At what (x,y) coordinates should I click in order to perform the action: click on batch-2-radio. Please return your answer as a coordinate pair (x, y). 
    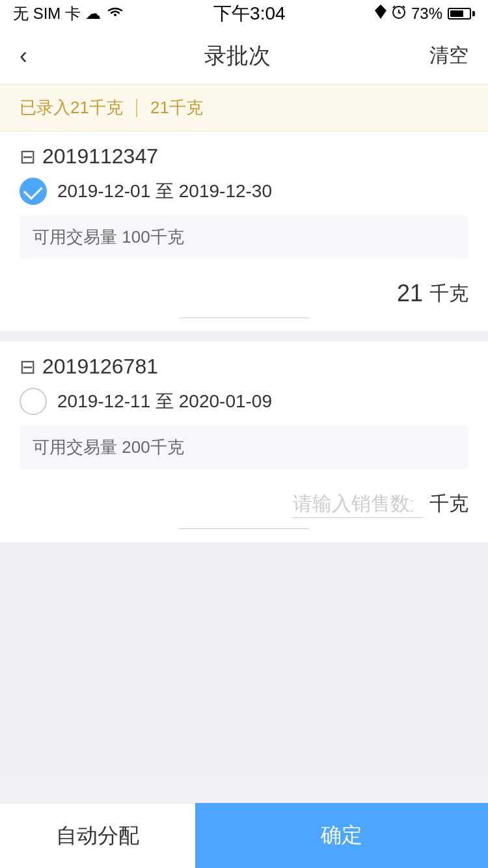
    Looking at the image, I should click on (33, 401).